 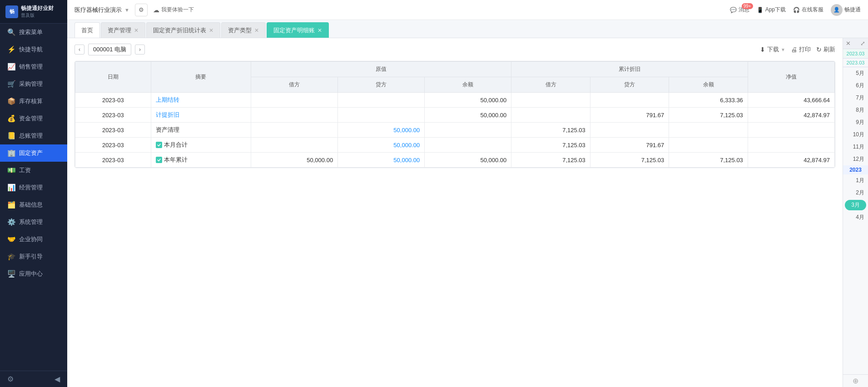 I want to click on sidebar-label-operations: 经营管理, so click(x=31, y=188).